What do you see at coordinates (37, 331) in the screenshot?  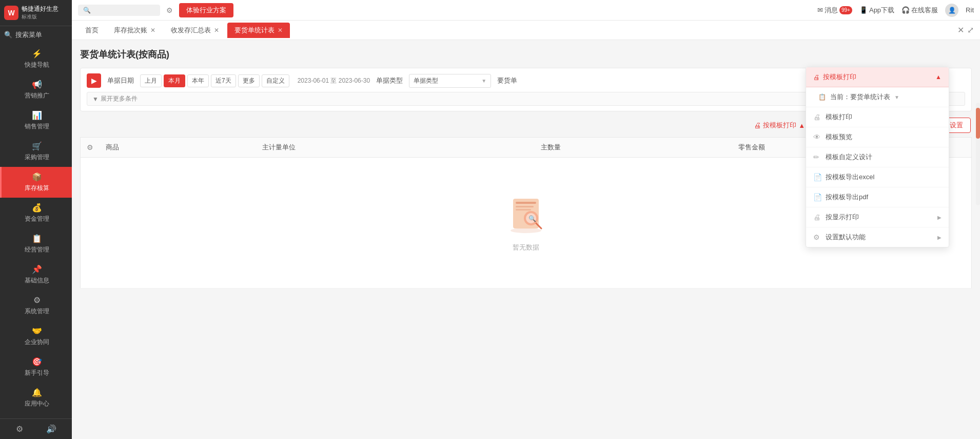 I see `enterprise-icon: 🤝` at bounding box center [37, 331].